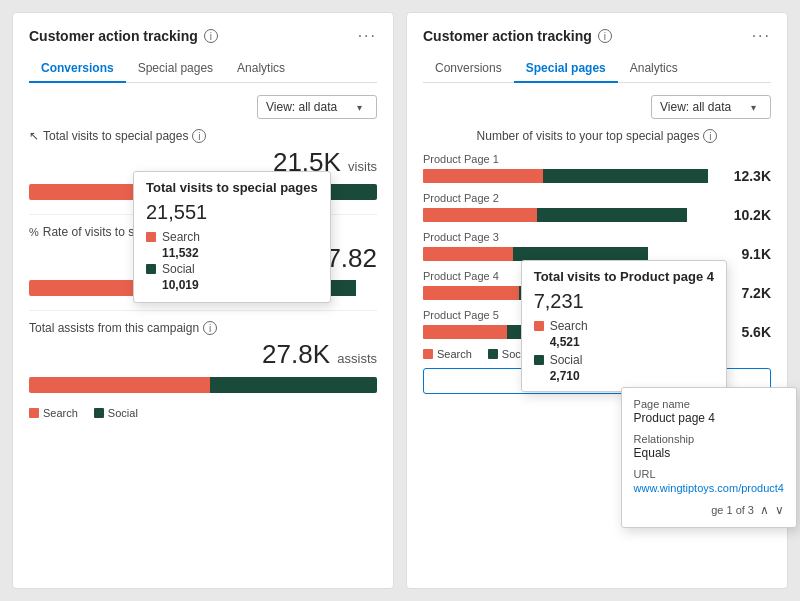 Image resolution: width=800 pixels, height=601 pixels. What do you see at coordinates (480, 215) in the screenshot?
I see `product-bar2-search` at bounding box center [480, 215].